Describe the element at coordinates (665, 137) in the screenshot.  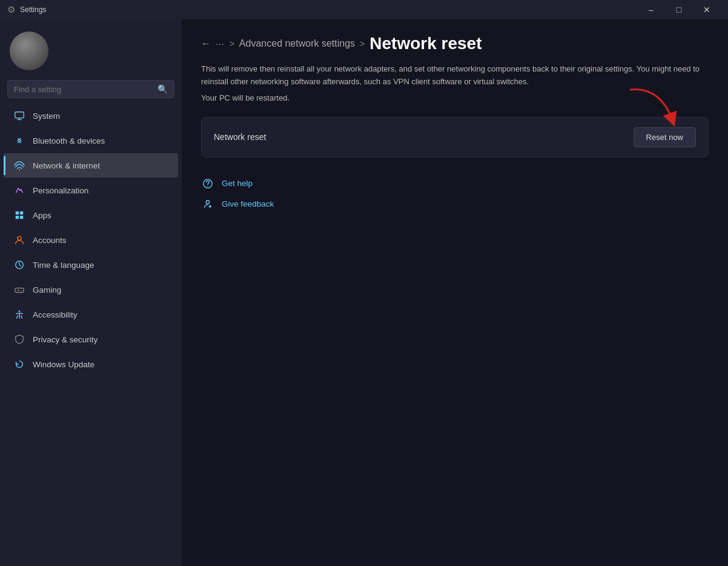
I see `reset-now-button: Reset now` at that location.